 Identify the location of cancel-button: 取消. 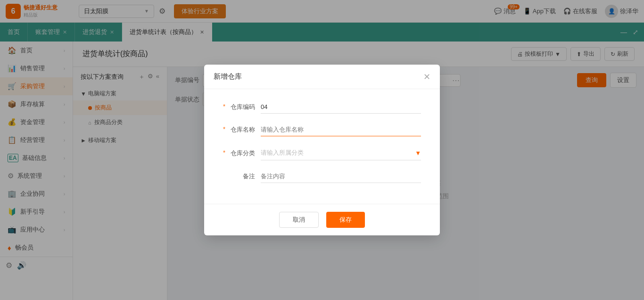
(299, 220).